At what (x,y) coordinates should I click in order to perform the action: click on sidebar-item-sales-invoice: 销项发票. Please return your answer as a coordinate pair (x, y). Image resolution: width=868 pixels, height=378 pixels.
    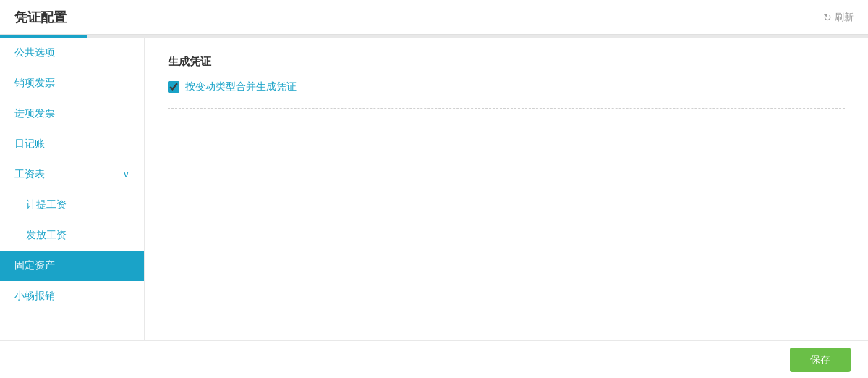
    Looking at the image, I should click on (72, 83).